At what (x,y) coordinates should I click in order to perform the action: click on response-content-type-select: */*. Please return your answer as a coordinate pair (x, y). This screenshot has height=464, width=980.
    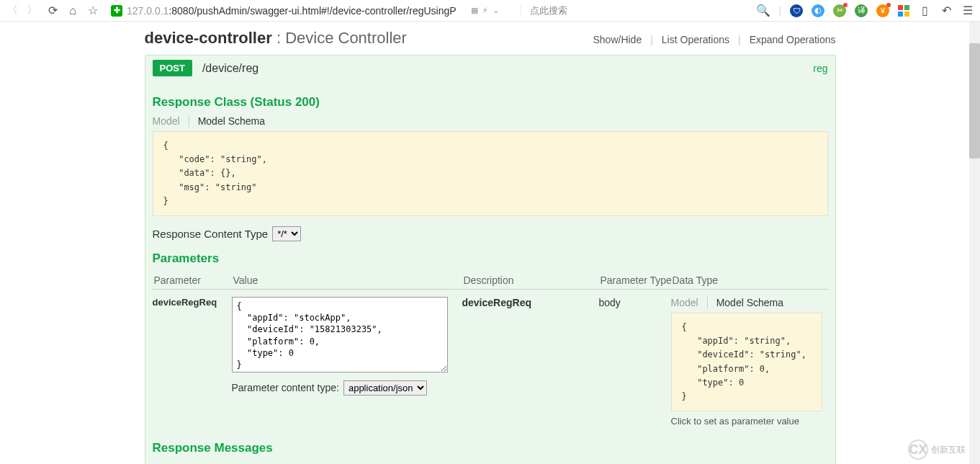
    Looking at the image, I should click on (287, 233).